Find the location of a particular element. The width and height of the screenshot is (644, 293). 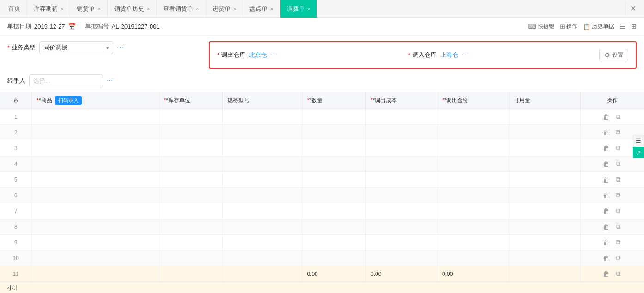

copy-icon-7: ⧉ is located at coordinates (618, 211).